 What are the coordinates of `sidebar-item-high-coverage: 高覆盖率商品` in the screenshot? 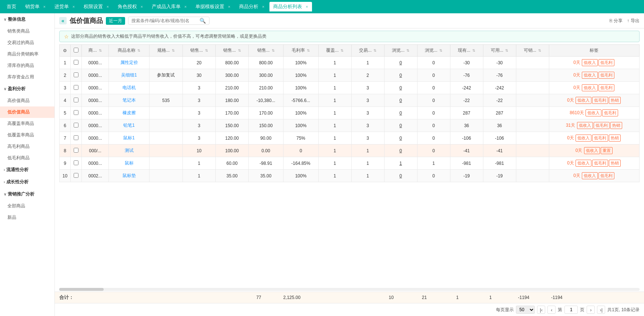 It's located at (27, 123).